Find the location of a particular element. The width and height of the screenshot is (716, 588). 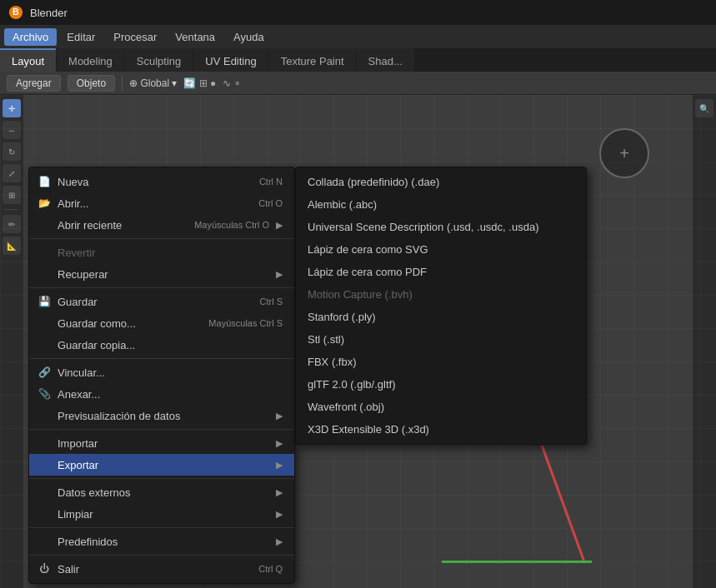

abrir-icon: 📂 is located at coordinates (44, 203).